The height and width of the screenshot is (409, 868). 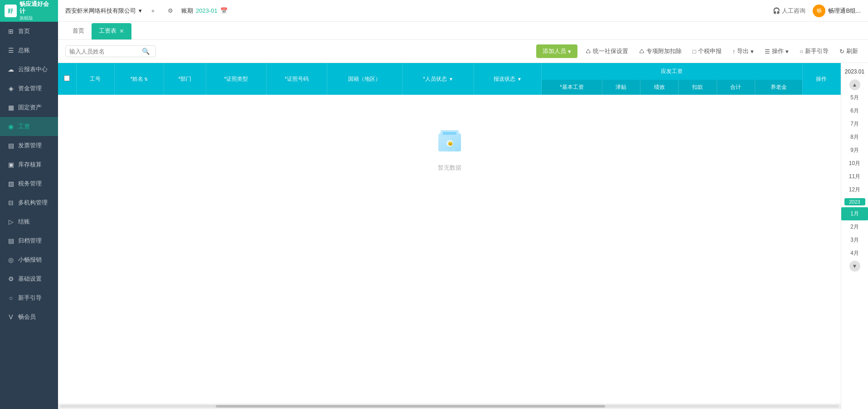 What do you see at coordinates (29, 31) in the screenshot?
I see `sidebar-item-home: ⊞ 首页` at bounding box center [29, 31].